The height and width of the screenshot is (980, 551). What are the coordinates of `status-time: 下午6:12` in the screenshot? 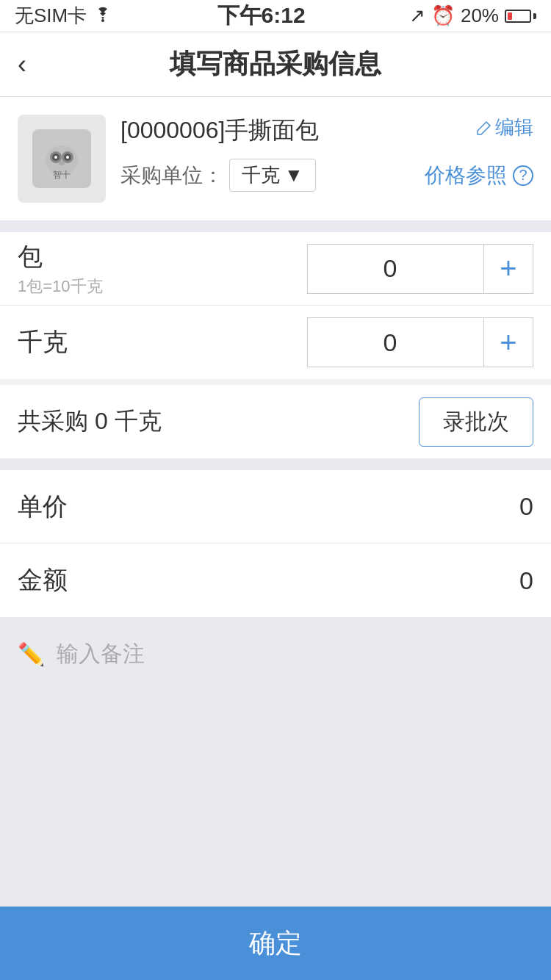 It's located at (262, 16).